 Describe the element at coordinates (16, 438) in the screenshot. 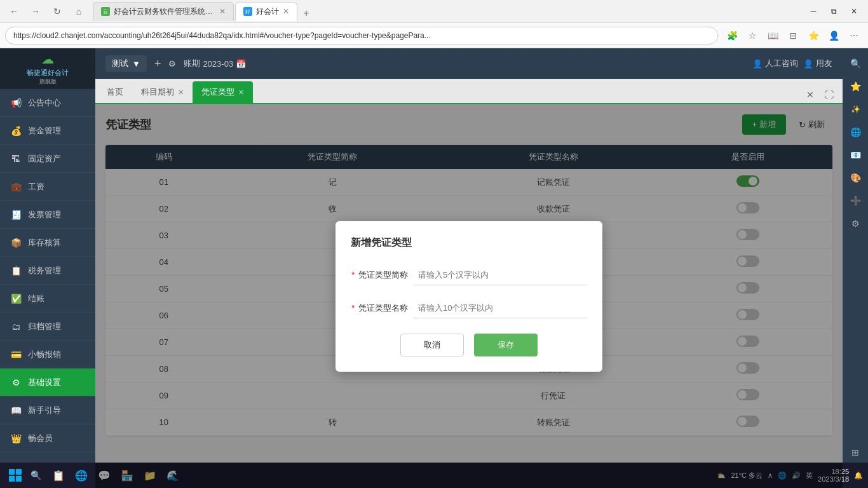

I see `member-icon: 👑` at that location.